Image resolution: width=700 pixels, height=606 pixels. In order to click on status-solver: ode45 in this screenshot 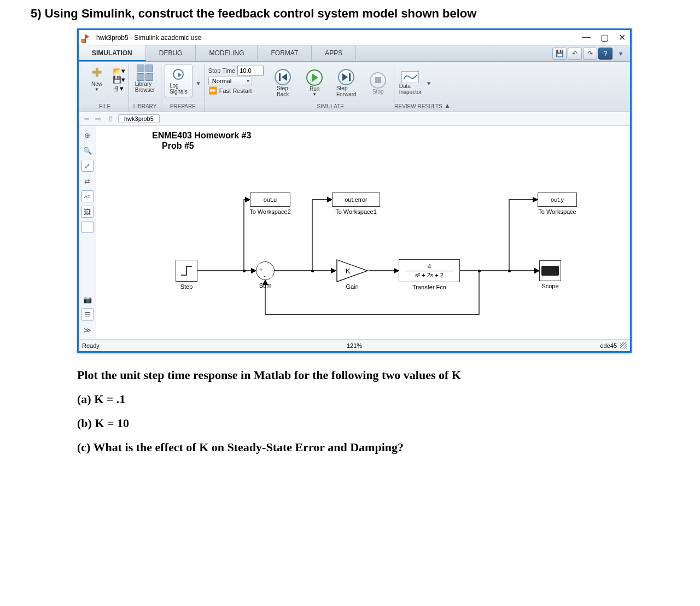, I will do `click(608, 346)`.